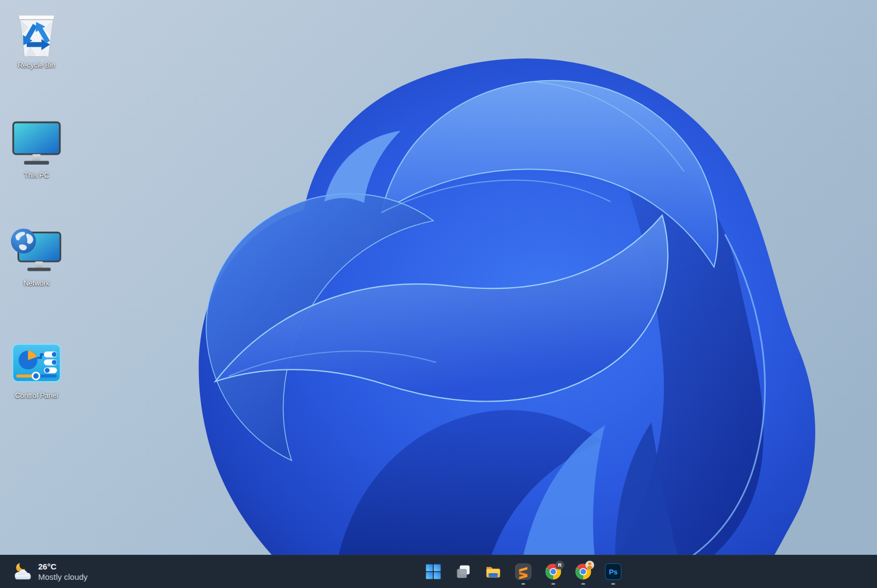 The width and height of the screenshot is (877, 588). What do you see at coordinates (37, 396) in the screenshot?
I see `desktop-icon-label: Control Panel` at bounding box center [37, 396].